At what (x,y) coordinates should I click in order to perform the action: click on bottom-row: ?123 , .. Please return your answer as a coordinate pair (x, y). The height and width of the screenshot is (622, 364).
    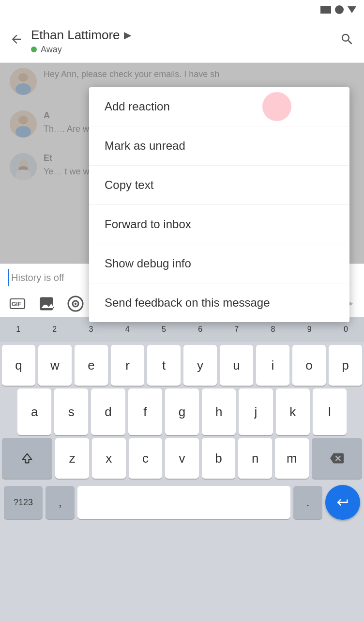
    Looking at the image, I should click on (182, 502).